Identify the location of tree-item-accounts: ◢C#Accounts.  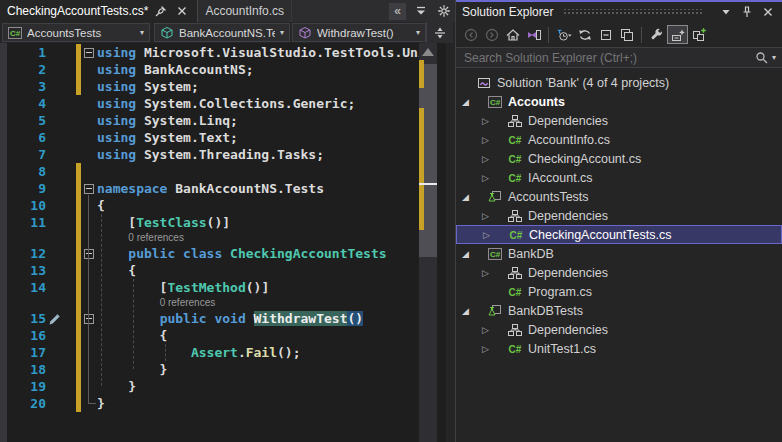
(619, 102).